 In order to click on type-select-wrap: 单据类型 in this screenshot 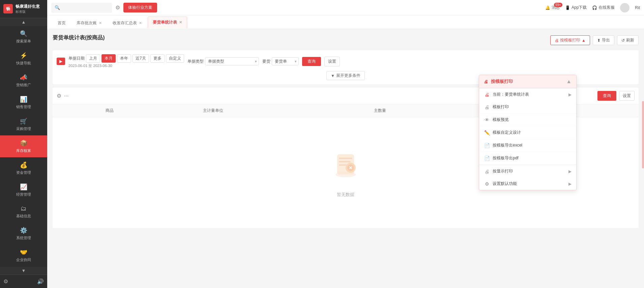, I will do `click(232, 61)`.